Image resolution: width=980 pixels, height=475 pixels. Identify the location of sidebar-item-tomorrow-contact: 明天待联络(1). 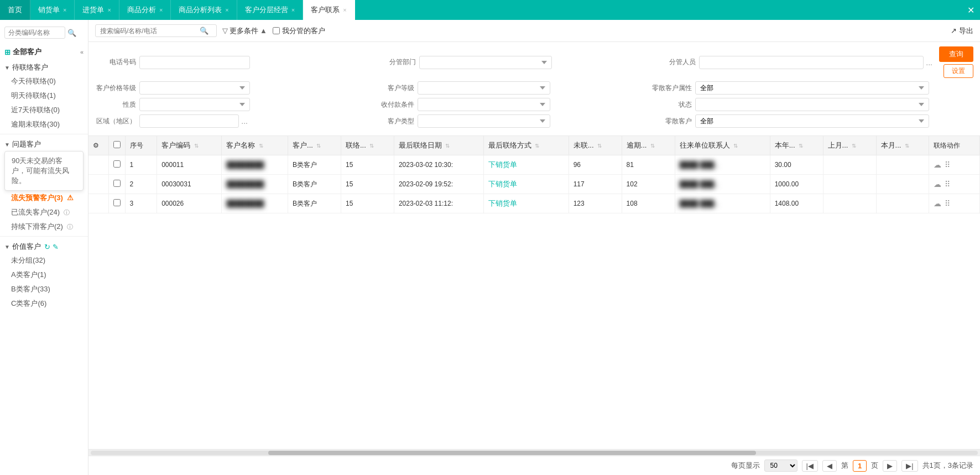
(44, 96).